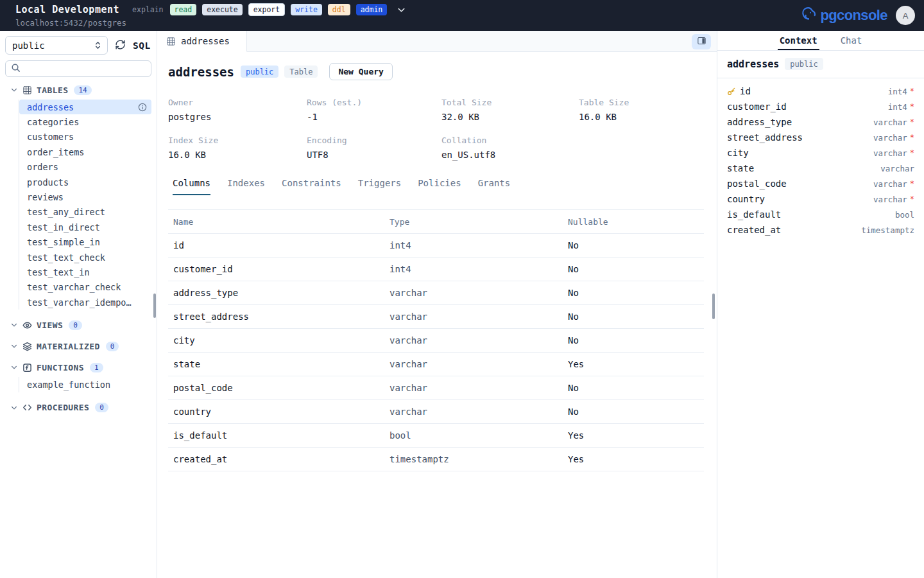 The height and width of the screenshot is (578, 924). Describe the element at coordinates (85, 107) in the screenshot. I see `sidebar-item-addresses: addresses` at that location.